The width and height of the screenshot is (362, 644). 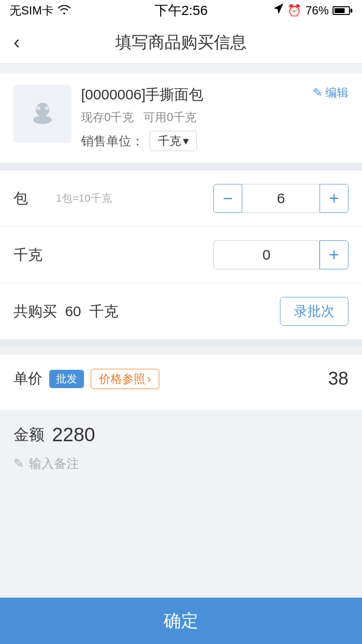 I want to click on kg-quantity-input, so click(x=266, y=255).